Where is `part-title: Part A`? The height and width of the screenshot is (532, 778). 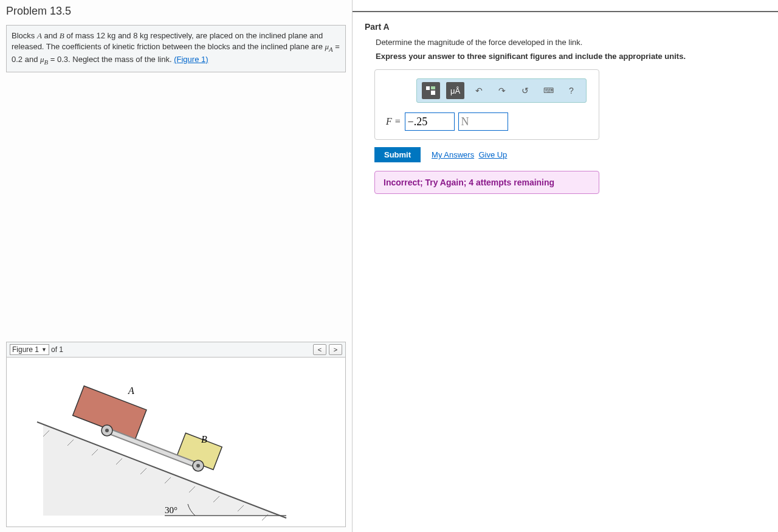 part-title: Part A is located at coordinates (565, 27).